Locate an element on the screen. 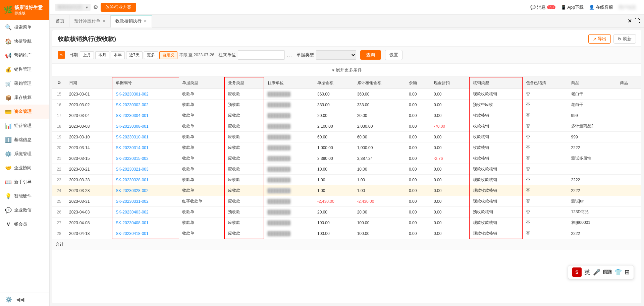  sidebar-settings-btn: ⚙️ is located at coordinates (9, 300).